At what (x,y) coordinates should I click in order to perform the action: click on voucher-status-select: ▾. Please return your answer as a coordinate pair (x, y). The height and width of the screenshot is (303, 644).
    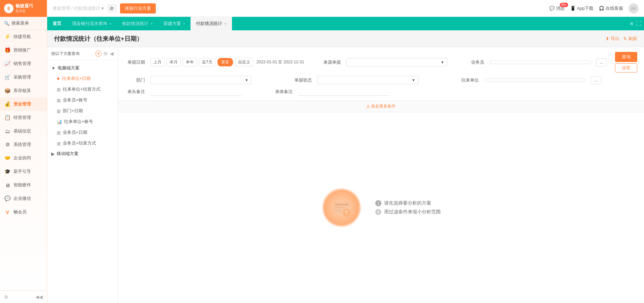
    Looking at the image, I should click on (368, 80).